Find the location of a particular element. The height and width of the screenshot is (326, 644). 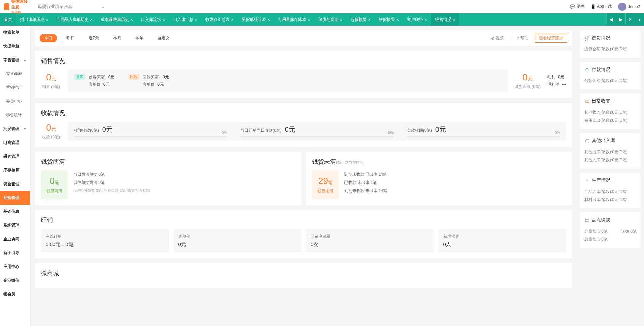

date-pill-1: 昨日 is located at coordinates (71, 38).